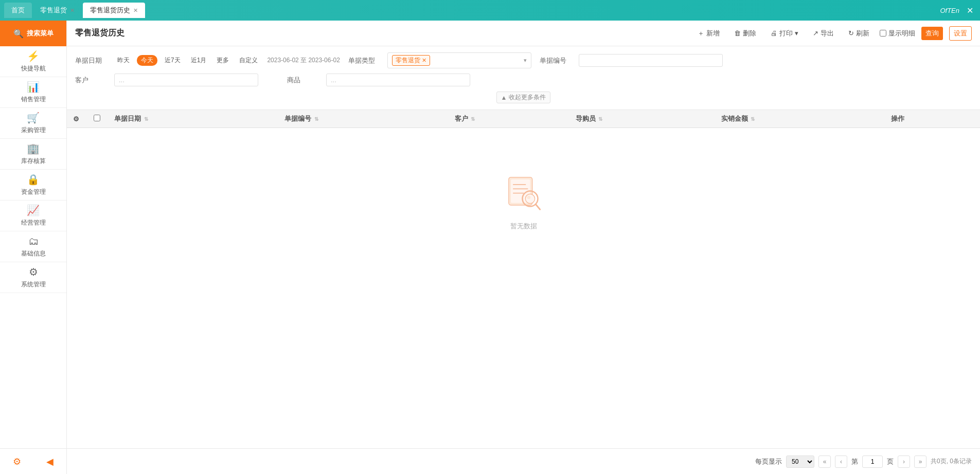 The image size is (980, 474). I want to click on basics-icon: 🗂, so click(33, 242).